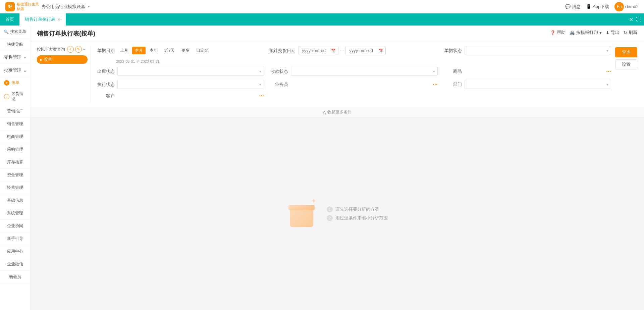 This screenshot has width=644, height=310. I want to click on sidebar-item-enterprise-wechat: 企业微信, so click(15, 264).